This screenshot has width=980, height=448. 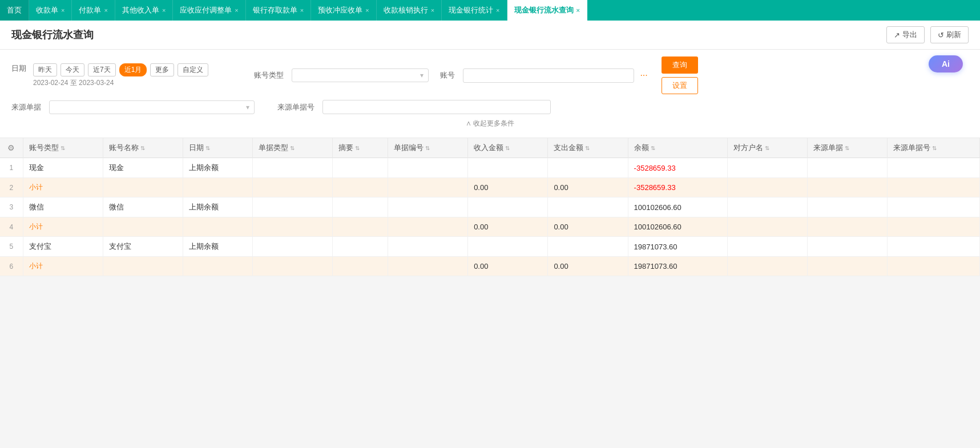 I want to click on cell-account-name: 现金, so click(x=143, y=168).